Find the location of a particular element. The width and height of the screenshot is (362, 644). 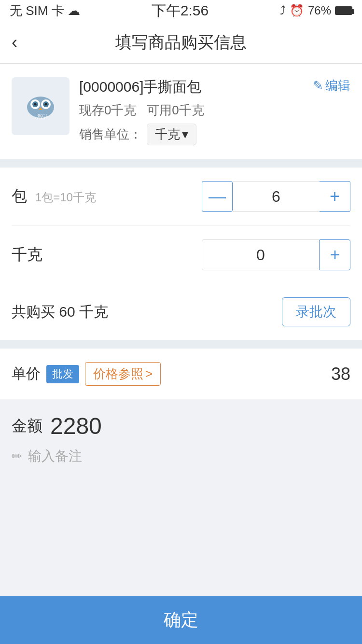

price-reference-button: 价格参照 > is located at coordinates (123, 374).